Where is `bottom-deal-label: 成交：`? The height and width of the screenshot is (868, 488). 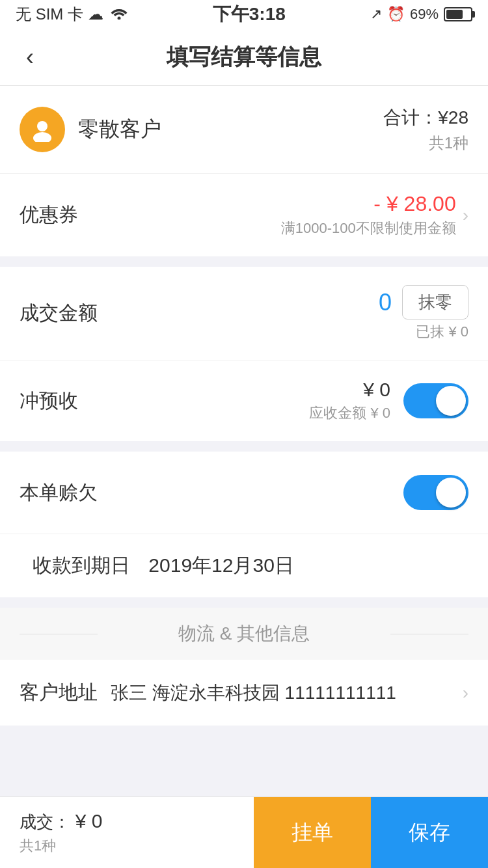 bottom-deal-label: 成交： is located at coordinates (45, 822).